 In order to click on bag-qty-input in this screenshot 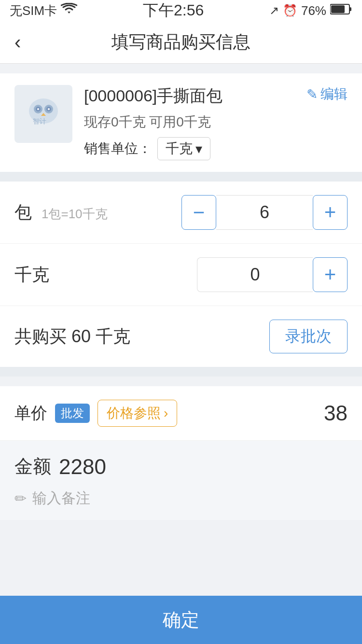, I will do `click(265, 212)`.